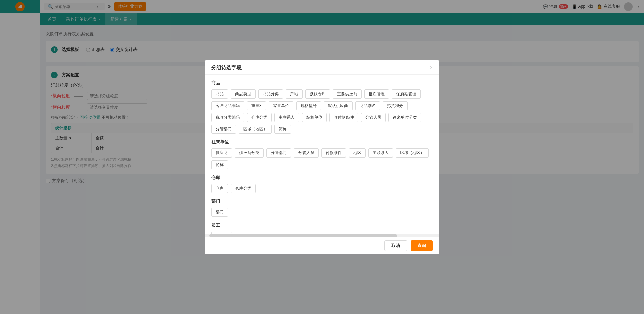 This screenshot has width=644, height=314. I want to click on modal-header: 分组待选字段 ×, so click(322, 67).